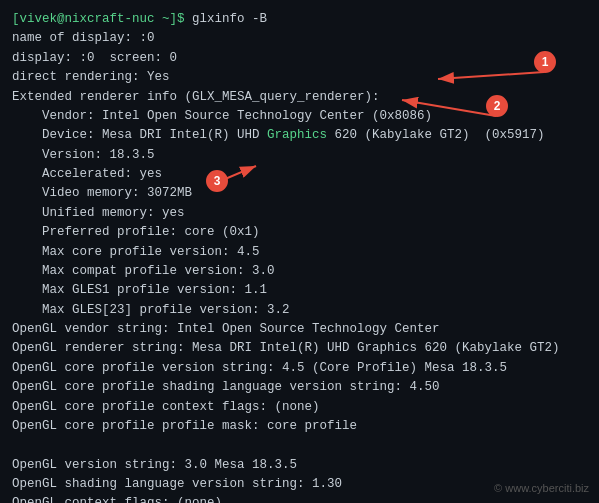  Describe the element at coordinates (300, 348) in the screenshot. I see `output-line-17: OpenGL renderer string: Mesa DRI Intel(R…` at that location.